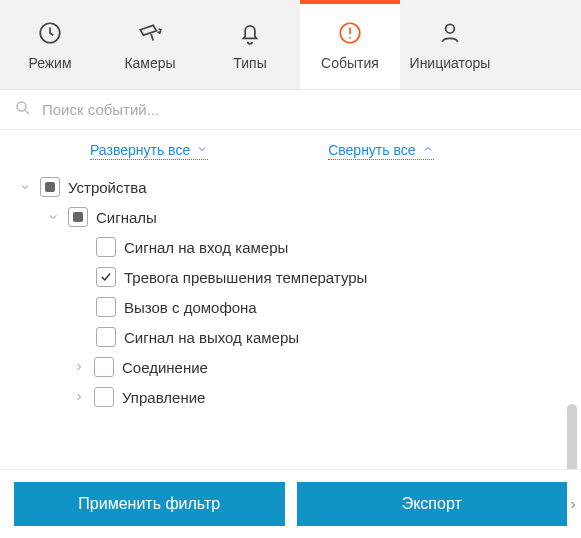 The height and width of the screenshot is (538, 581). Describe the element at coordinates (294, 397) in the screenshot. I see `tree-node-control: Управление` at that location.